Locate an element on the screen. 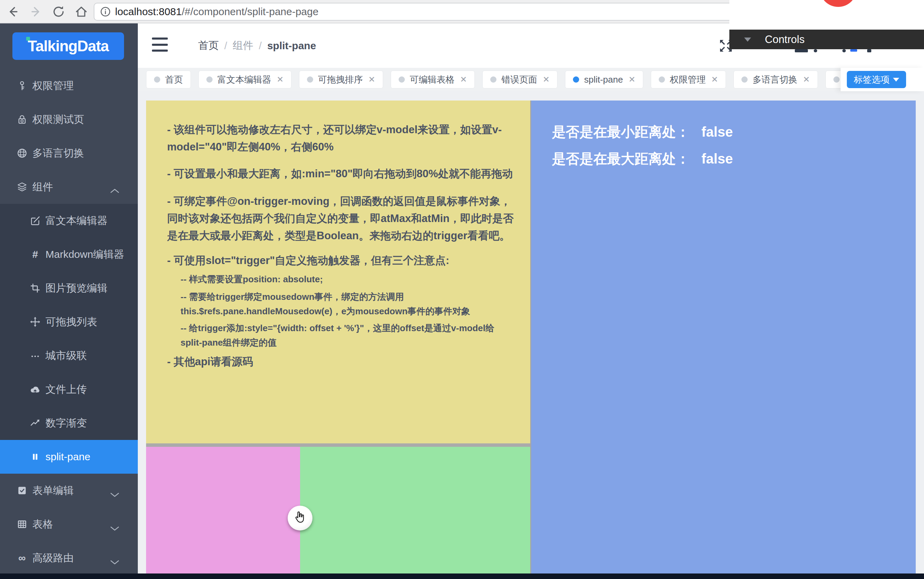 This screenshot has height=579, width=924. sidebar-item-markdown-editor: # Markdown编辑器 is located at coordinates (69, 254).